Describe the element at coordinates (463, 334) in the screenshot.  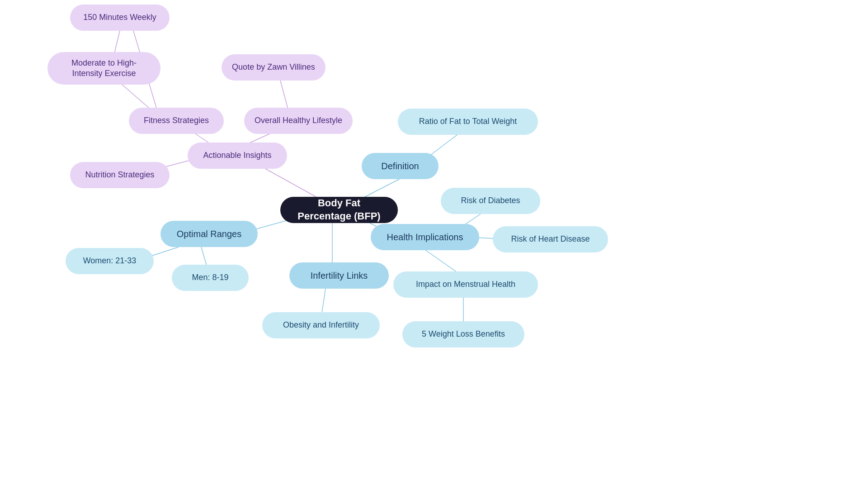
I see `node-weightloss: 5 Weight Loss Benefits` at that location.